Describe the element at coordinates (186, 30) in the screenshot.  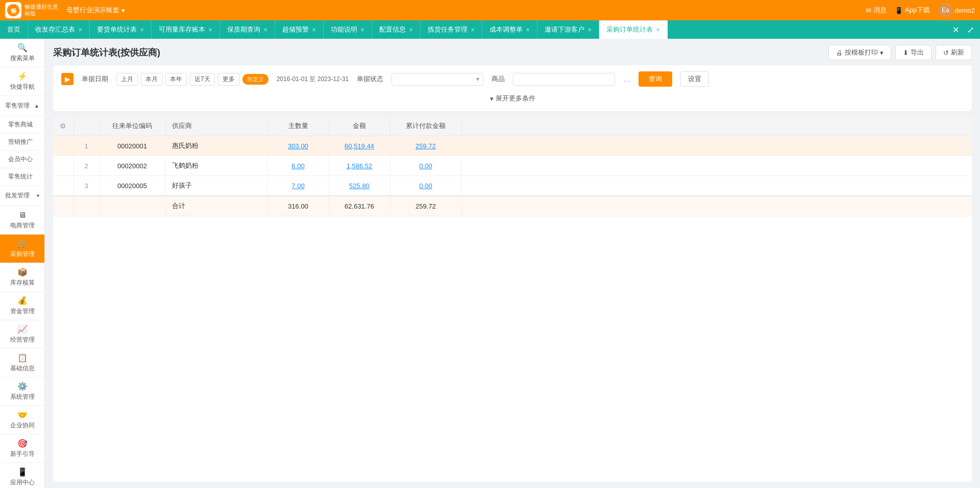
I see `tab-available-inventory: 可用量库存账本 ✕` at that location.